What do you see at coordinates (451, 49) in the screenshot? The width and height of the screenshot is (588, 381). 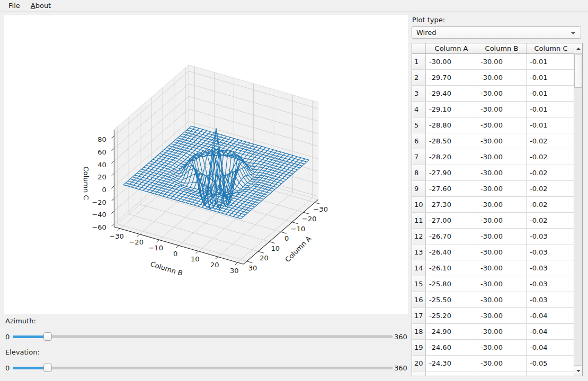 I see `table-header-column-a: Column A` at bounding box center [451, 49].